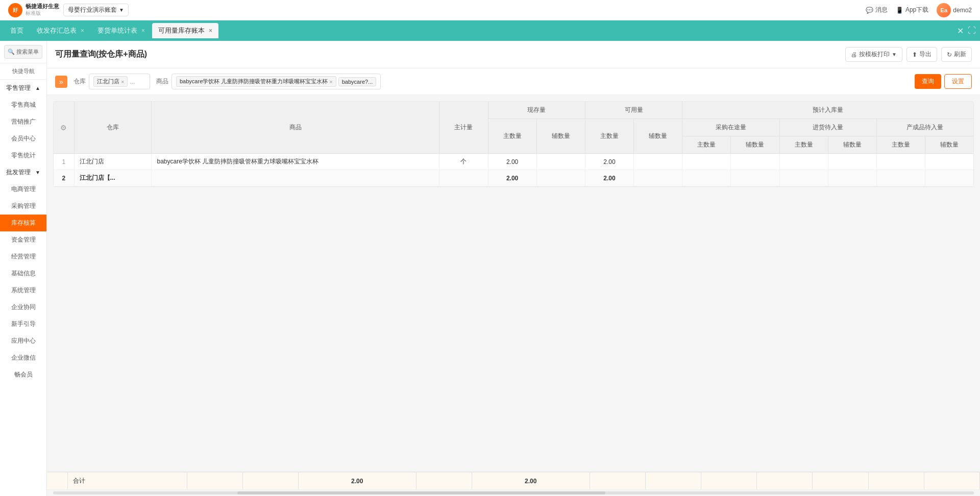 This screenshot has width=980, height=496. I want to click on sidebar-quick-nav: 快捷导航, so click(23, 72).